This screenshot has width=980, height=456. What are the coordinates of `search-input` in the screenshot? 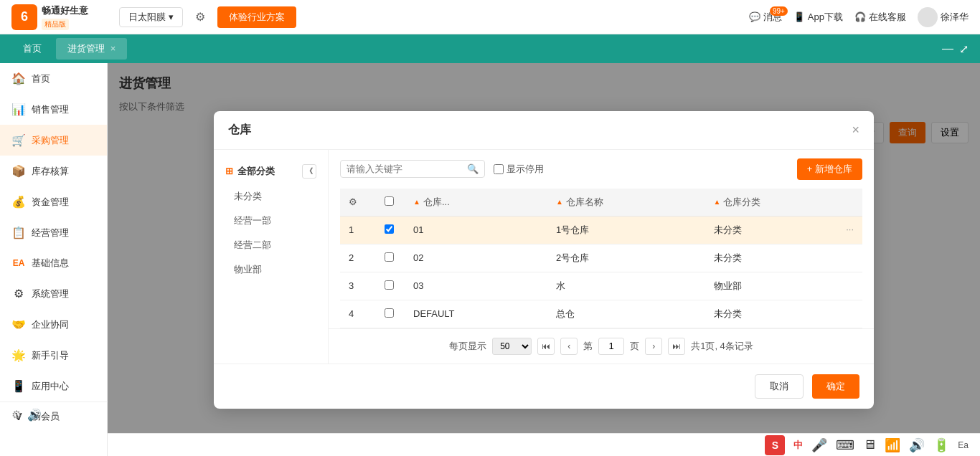 It's located at (407, 169).